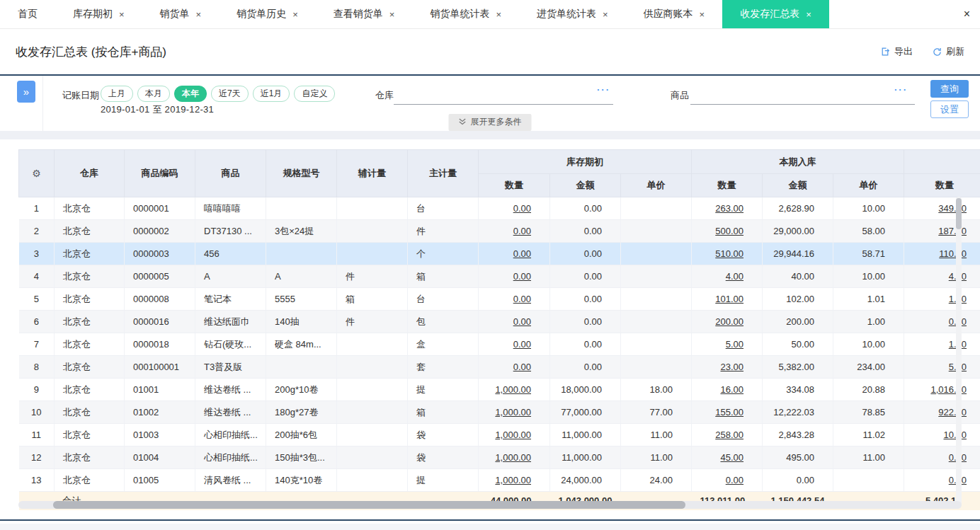 This screenshot has height=530, width=980. Describe the element at coordinates (490, 505) in the screenshot. I see `horizontal-scrollbar` at that location.